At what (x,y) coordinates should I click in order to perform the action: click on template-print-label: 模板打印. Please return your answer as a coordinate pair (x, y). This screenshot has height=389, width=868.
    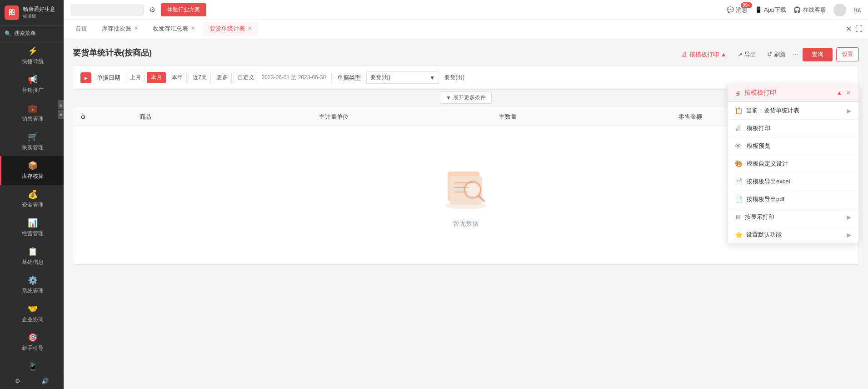
    Looking at the image, I should click on (799, 128).